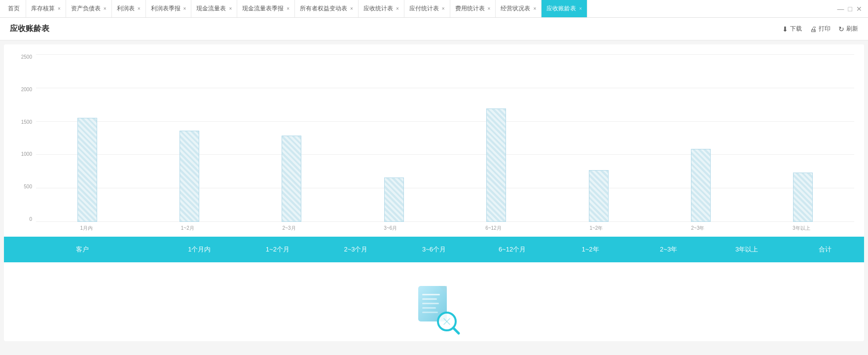 This screenshot has width=868, height=355. Describe the element at coordinates (841, 29) in the screenshot. I see `refresh-icon: ↻` at that location.